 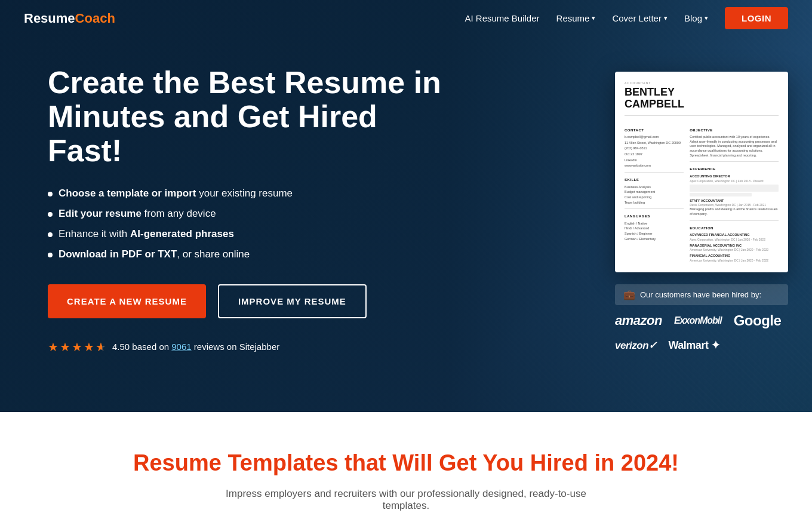 What do you see at coordinates (576, 18) in the screenshot?
I see `nav-resume: Resume ▾` at bounding box center [576, 18].